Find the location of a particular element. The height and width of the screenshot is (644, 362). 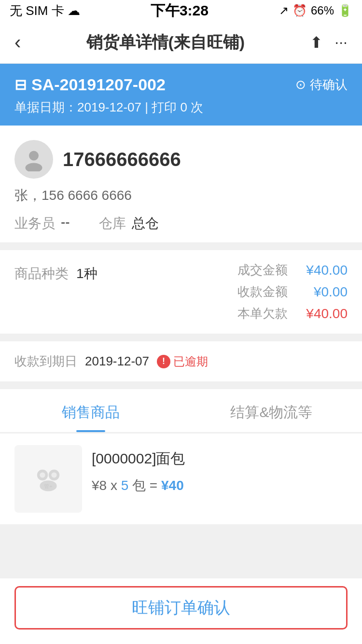

summary-section: 商品种类 1种 成交金额 ¥40.00 收款金额 ¥0.00 本单欠款 ¥40.… is located at coordinates (181, 292).